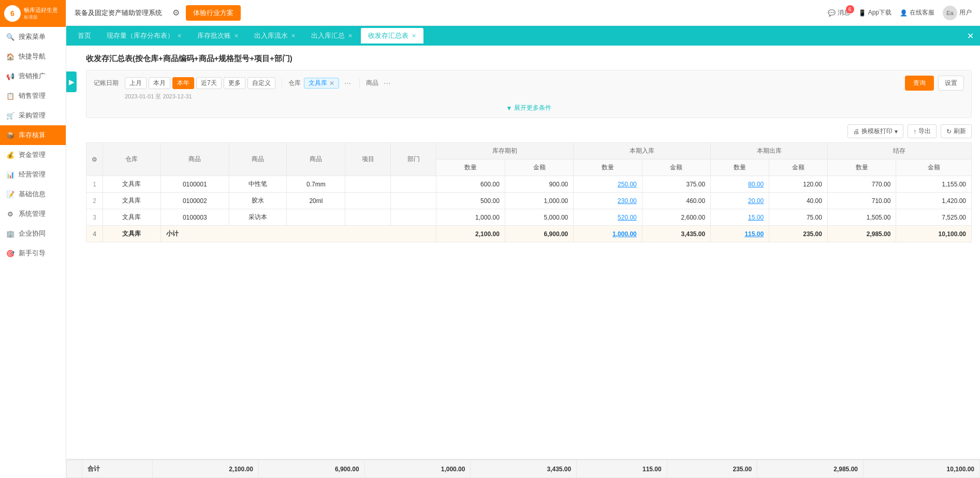 The height and width of the screenshot is (478, 980). I want to click on cell-open-qty: 1,000.00, so click(471, 218).